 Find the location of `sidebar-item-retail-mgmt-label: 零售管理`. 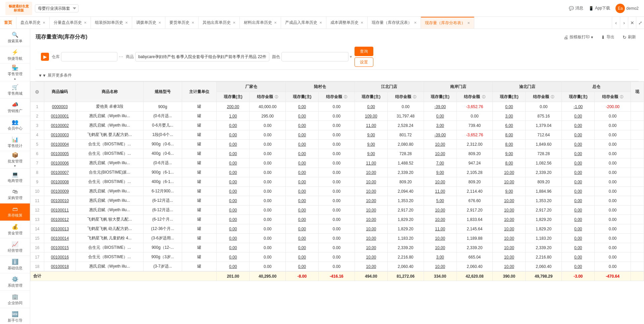

sidebar-item-retail-mgmt-label: 零售管理 is located at coordinates (15, 74).